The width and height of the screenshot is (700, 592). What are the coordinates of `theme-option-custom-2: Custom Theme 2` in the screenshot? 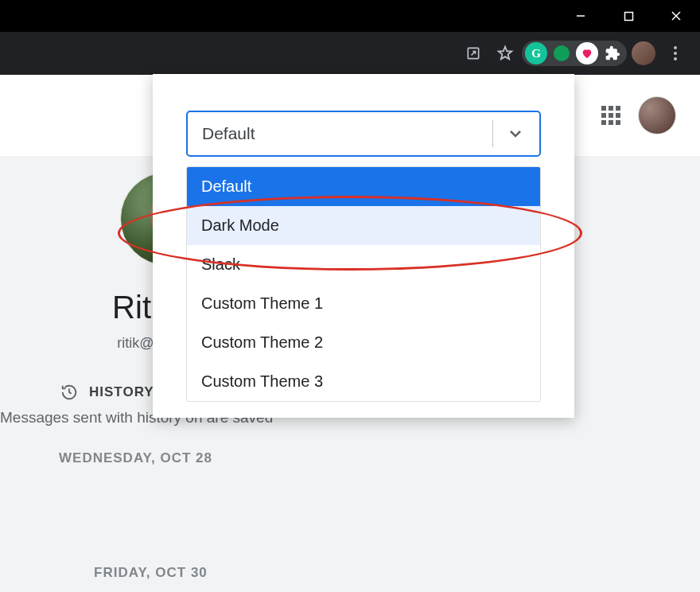 It's located at (364, 342).